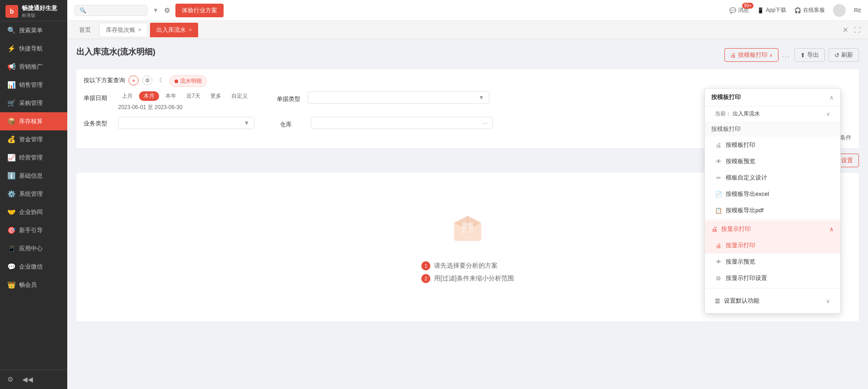  Describe the element at coordinates (828, 301) in the screenshot. I see `set-default-arrow: ∨` at that location.